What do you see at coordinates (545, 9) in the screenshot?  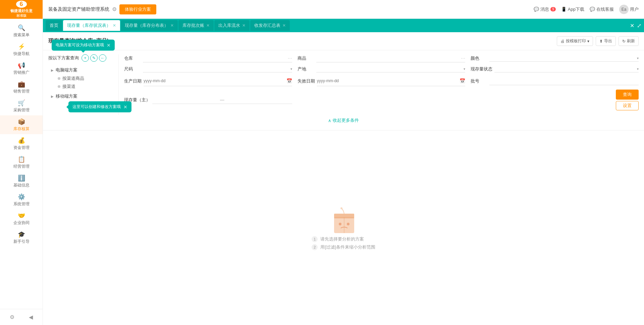 I see `message-label: 消息` at bounding box center [545, 9].